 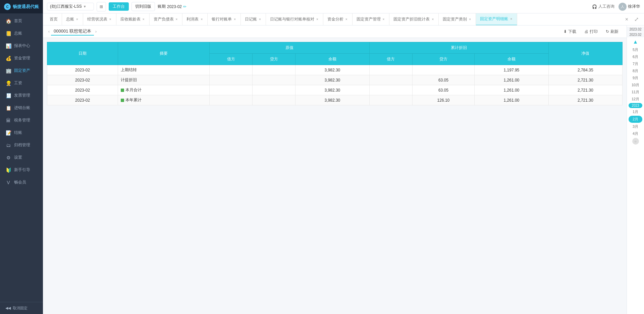 I want to click on timeline-month-9: 9月, so click(x=635, y=78).